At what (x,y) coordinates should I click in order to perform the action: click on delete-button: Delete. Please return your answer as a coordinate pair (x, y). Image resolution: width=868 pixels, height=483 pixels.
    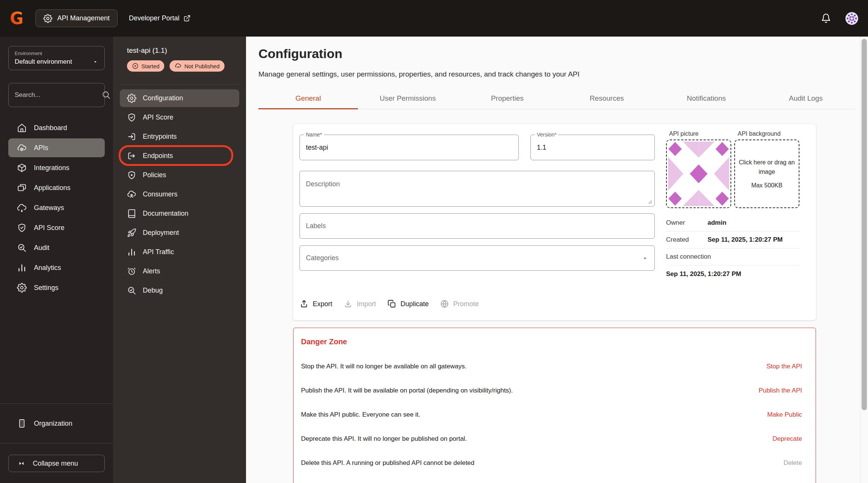
    Looking at the image, I should click on (793, 463).